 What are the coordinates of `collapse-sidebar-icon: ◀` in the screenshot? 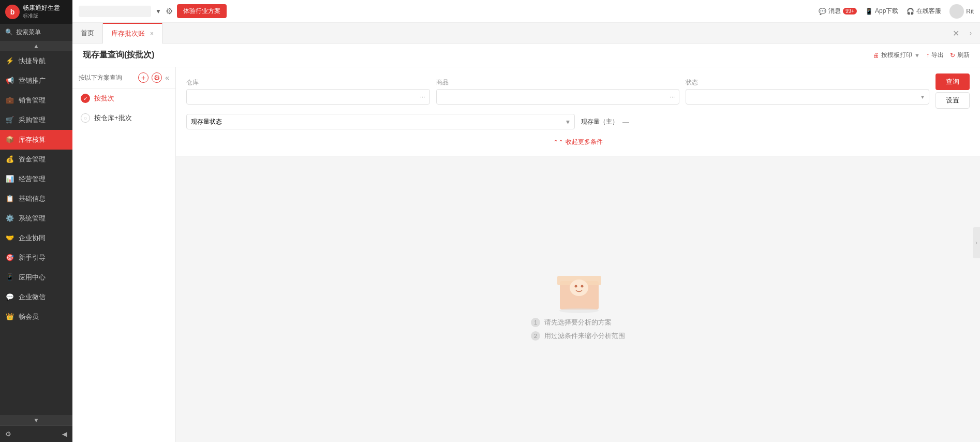 It's located at (65, 434).